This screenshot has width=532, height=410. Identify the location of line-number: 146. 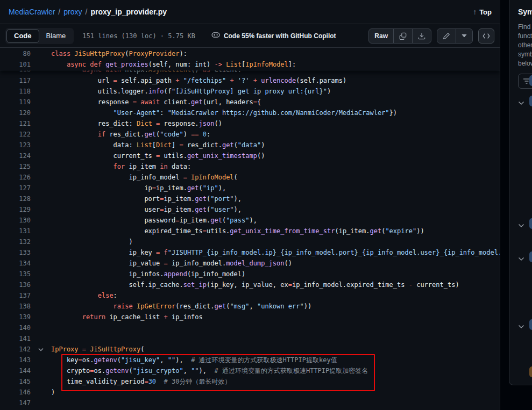
(15, 392).